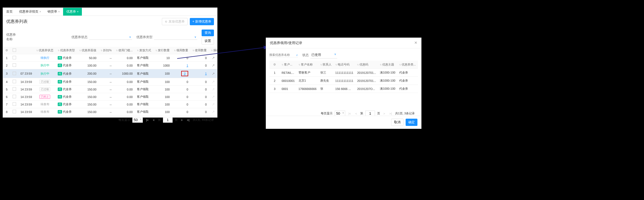  I want to click on column-header: ⇅客户名称, so click(308, 65).